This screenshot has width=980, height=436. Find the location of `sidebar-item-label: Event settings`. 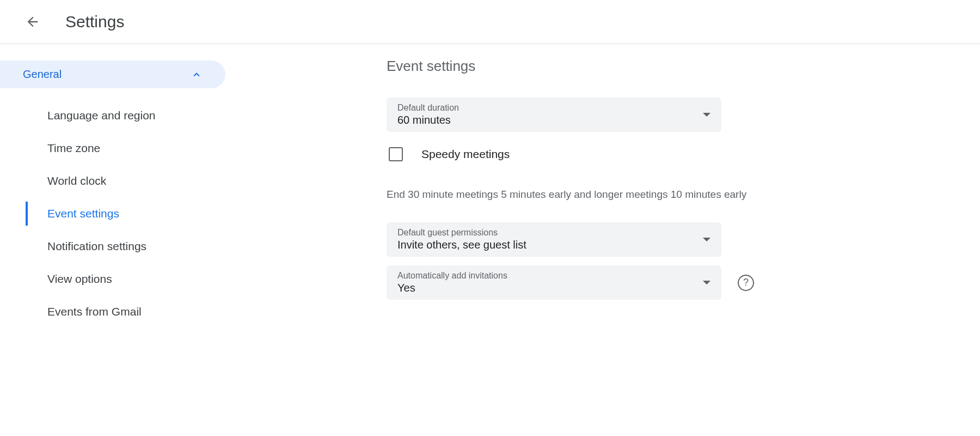

sidebar-item-label: Event settings is located at coordinates (83, 214).